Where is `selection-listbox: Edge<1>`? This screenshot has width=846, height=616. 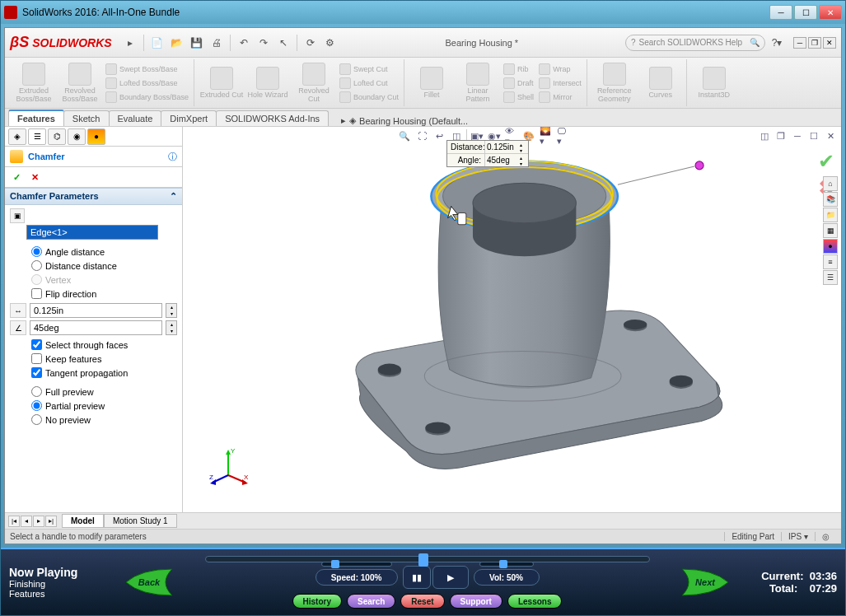 selection-listbox: Edge<1> is located at coordinates (92, 232).